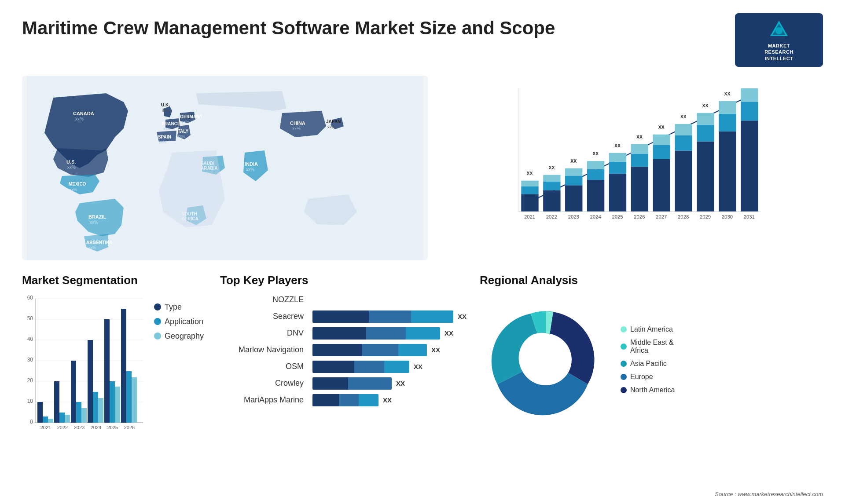 This screenshot has width=845, height=504. What do you see at coordinates (343, 368) in the screenshot?
I see `players-container: Top Key Players NOZZLE Seacrew` at bounding box center [343, 368].